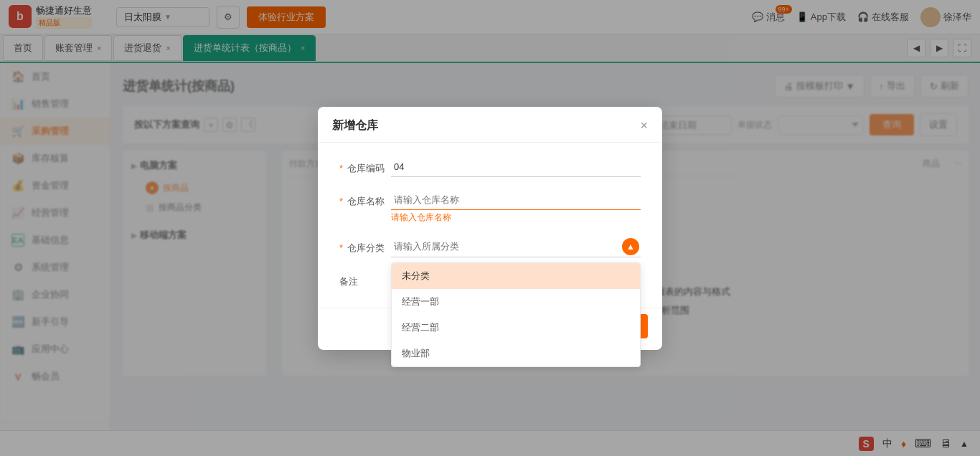 Image resolution: width=980 pixels, height=456 pixels. I want to click on form-row-category: * 仓库分类 ▲ 未分类 经营一部 经营二部 物业部, so click(490, 247).